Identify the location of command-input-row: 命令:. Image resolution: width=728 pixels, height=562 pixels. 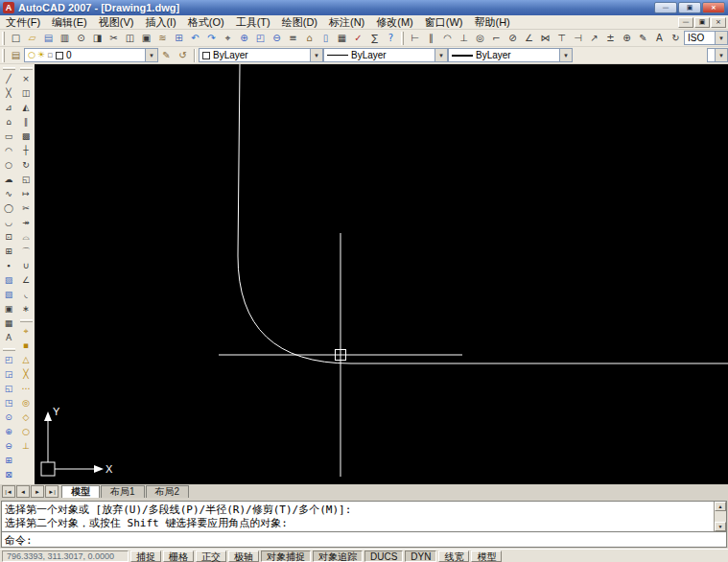
(364, 540).